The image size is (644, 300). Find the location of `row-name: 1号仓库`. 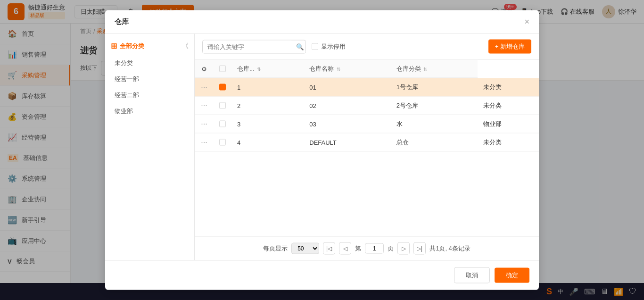

row-name: 1号仓库 is located at coordinates (435, 87).